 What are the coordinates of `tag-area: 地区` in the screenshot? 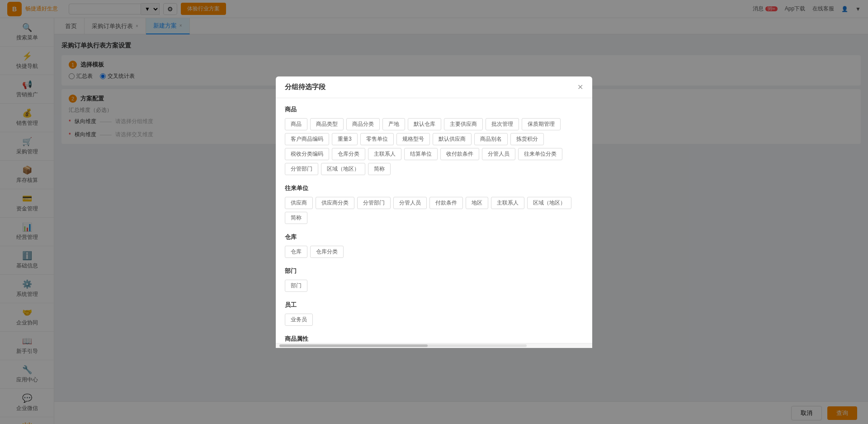 It's located at (477, 203).